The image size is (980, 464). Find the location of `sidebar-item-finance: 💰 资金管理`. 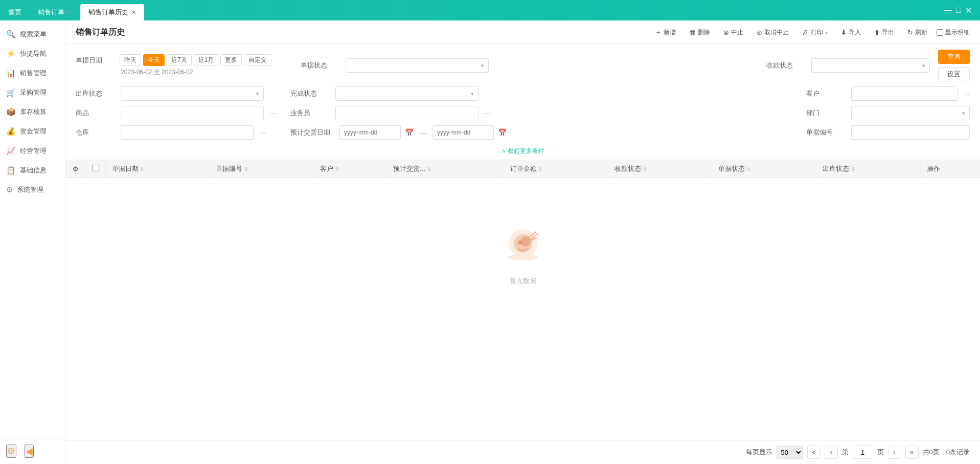

sidebar-item-finance: 💰 资金管理 is located at coordinates (33, 131).